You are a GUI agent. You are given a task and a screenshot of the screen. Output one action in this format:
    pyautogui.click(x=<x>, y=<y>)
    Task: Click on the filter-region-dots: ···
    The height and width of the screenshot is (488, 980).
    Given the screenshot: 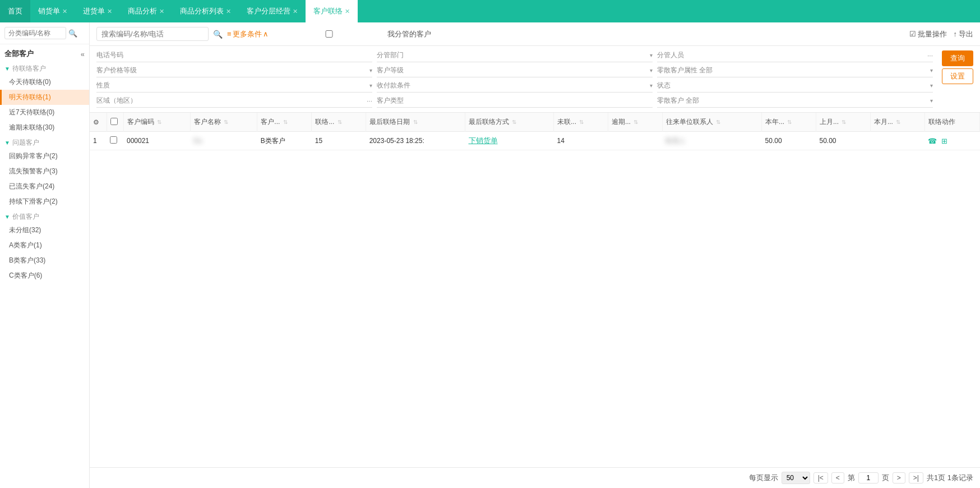 What is the action you would take?
    pyautogui.click(x=369, y=101)
    